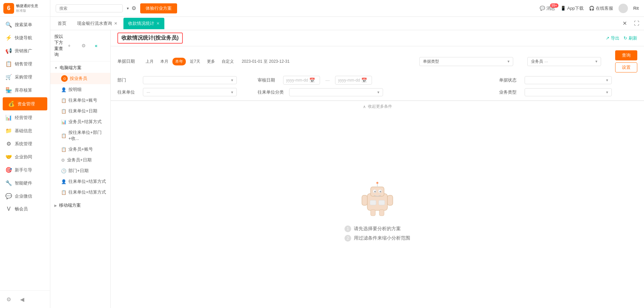  What do you see at coordinates (23, 51) in the screenshot?
I see `sidebar-label-marketing: 营销推广` at bounding box center [23, 51].